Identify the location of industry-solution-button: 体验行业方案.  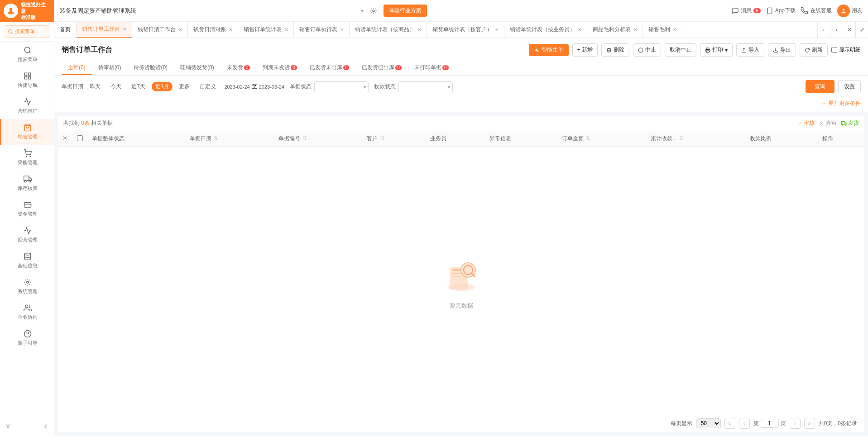
(405, 11).